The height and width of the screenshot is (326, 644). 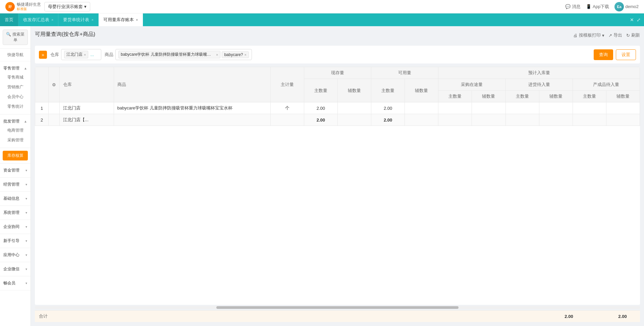 I want to click on more-warehouse-btn: ..., so click(x=92, y=54).